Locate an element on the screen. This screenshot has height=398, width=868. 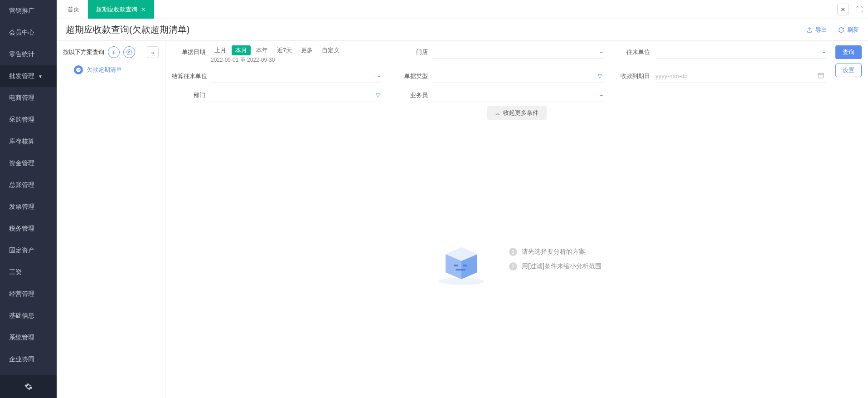
refresh-label: 刷新 is located at coordinates (853, 30).